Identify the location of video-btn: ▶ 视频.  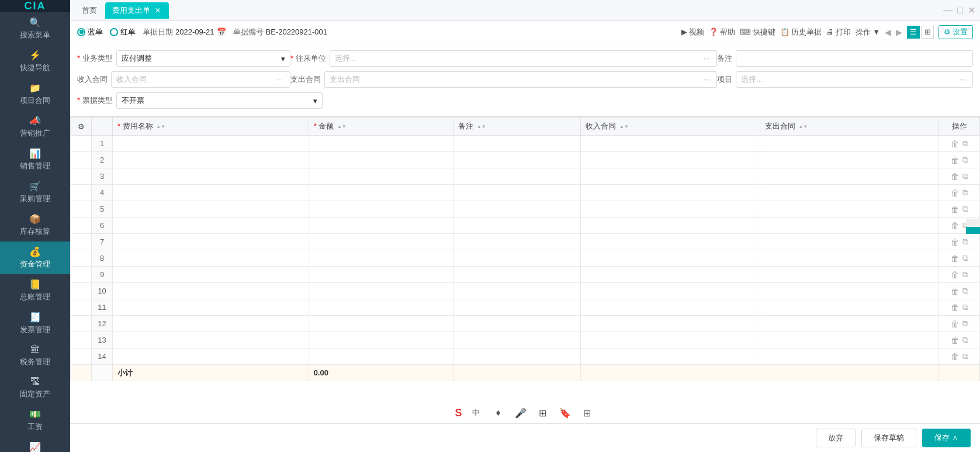
(693, 32).